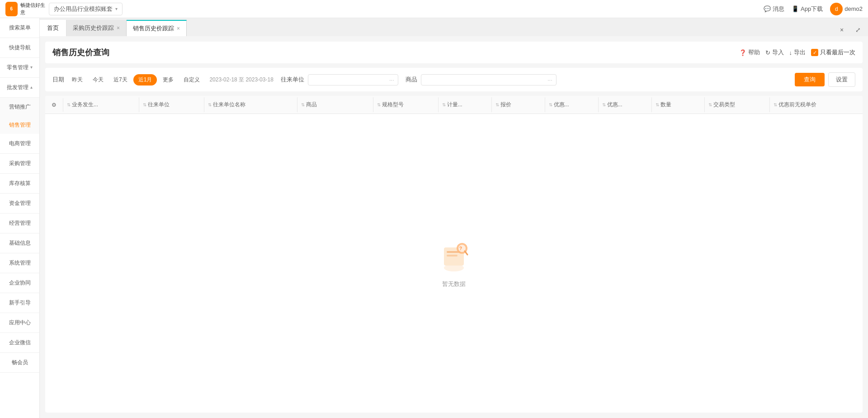 This screenshot has width=868, height=418. I want to click on sidebar-item-quick-nav: 快捷导航, so click(20, 48).